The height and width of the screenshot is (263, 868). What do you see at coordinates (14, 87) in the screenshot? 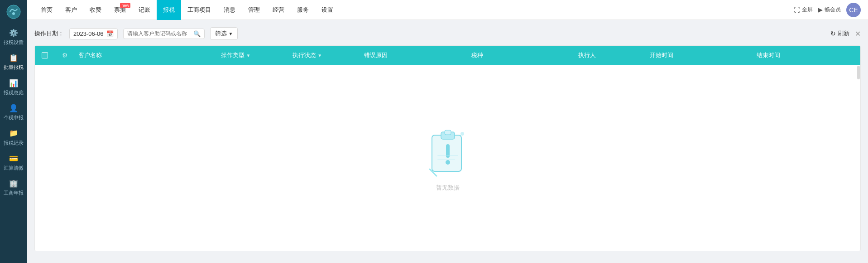
I see `sidebar-item-tax-summary: 📊 报税总览` at bounding box center [14, 87].